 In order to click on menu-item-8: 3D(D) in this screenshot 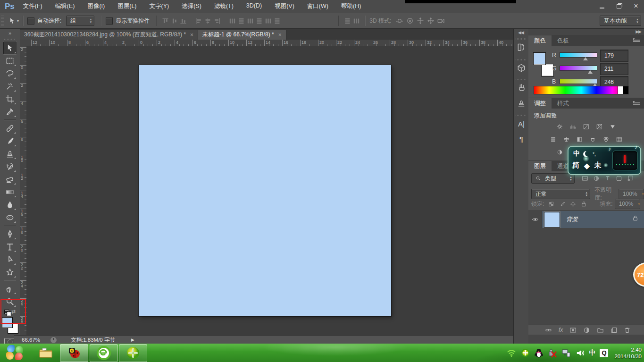, I will do `click(254, 7)`.